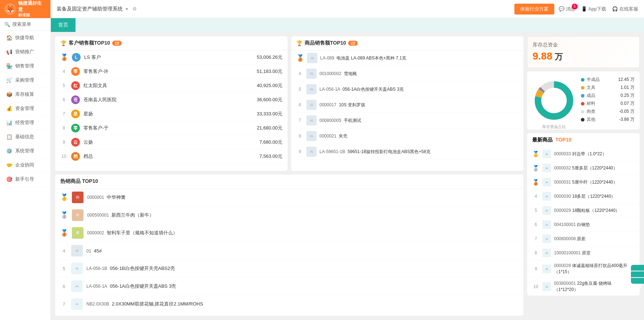  I want to click on customer-amount-3: 36,600.00元, so click(269, 100).